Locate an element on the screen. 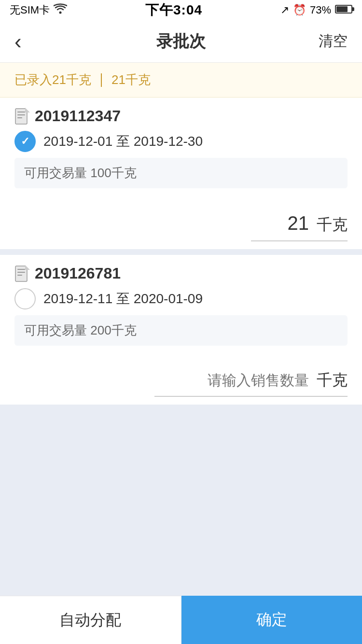  status-right: ↗ ⏰ 73% is located at coordinates (317, 10).